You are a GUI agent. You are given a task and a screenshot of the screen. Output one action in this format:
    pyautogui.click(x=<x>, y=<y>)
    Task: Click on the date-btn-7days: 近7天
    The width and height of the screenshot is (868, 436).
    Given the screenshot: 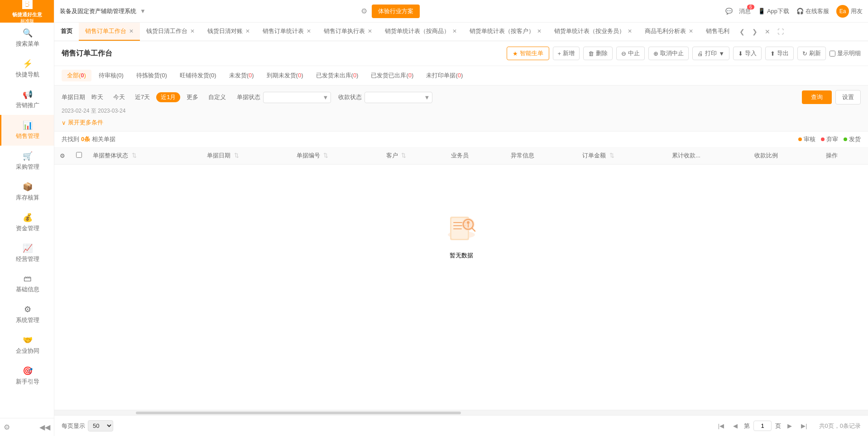 What is the action you would take?
    pyautogui.click(x=142, y=97)
    